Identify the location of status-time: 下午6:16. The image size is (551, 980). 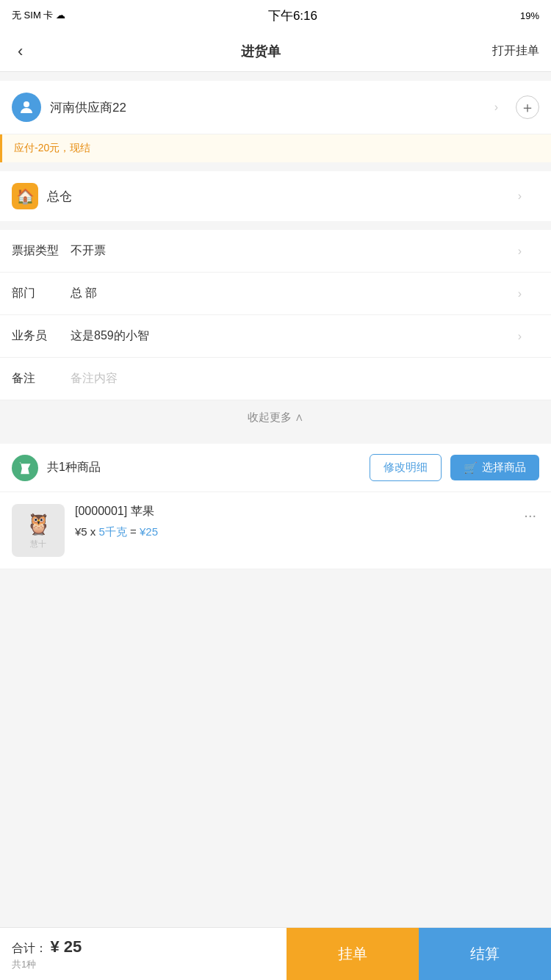
(292, 16).